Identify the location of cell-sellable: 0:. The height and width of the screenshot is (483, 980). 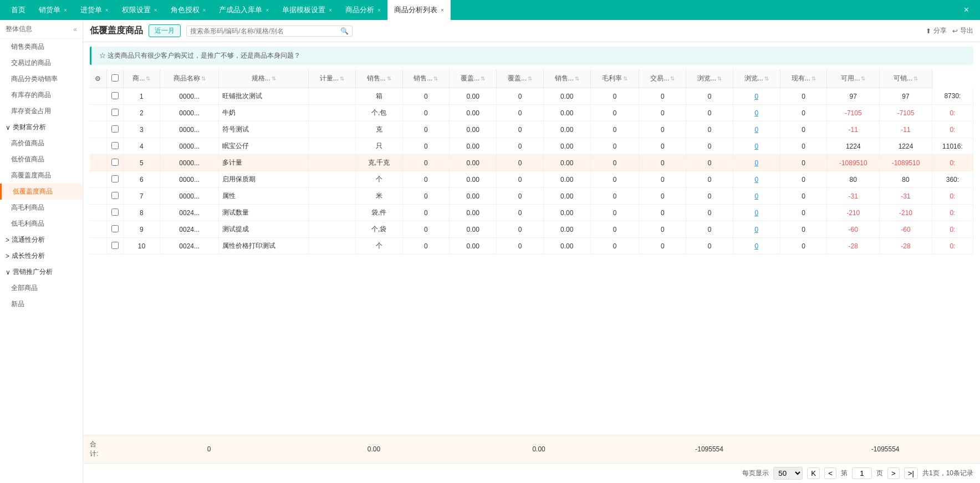
(952, 213).